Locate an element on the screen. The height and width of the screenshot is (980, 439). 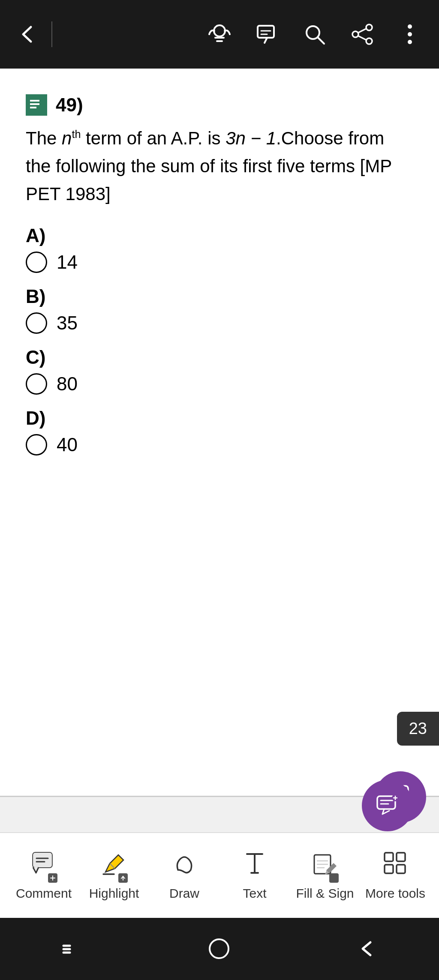
question-text: The nth term of an A.P. is 3n − 1.Choose… is located at coordinates (220, 166).